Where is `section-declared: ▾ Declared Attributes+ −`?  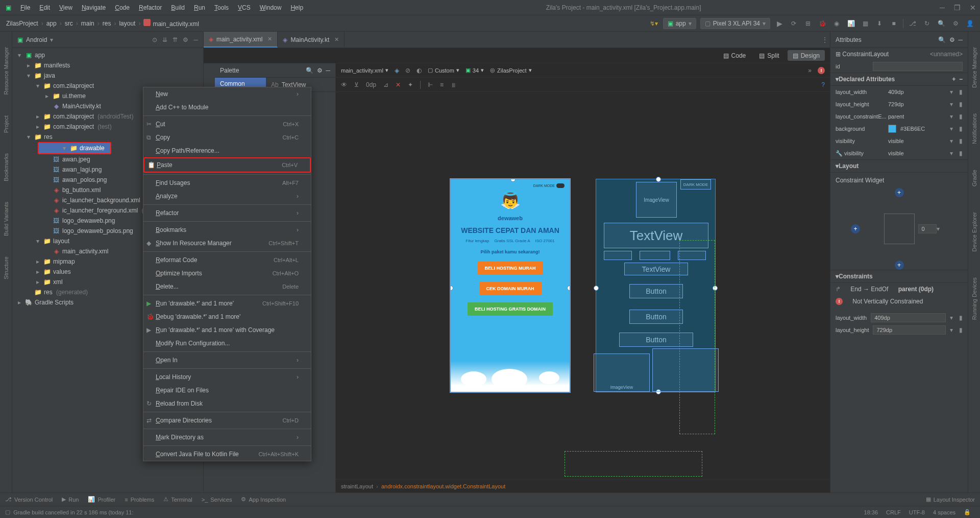
section-declared: ▾ Declared Attributes+ − is located at coordinates (899, 79).